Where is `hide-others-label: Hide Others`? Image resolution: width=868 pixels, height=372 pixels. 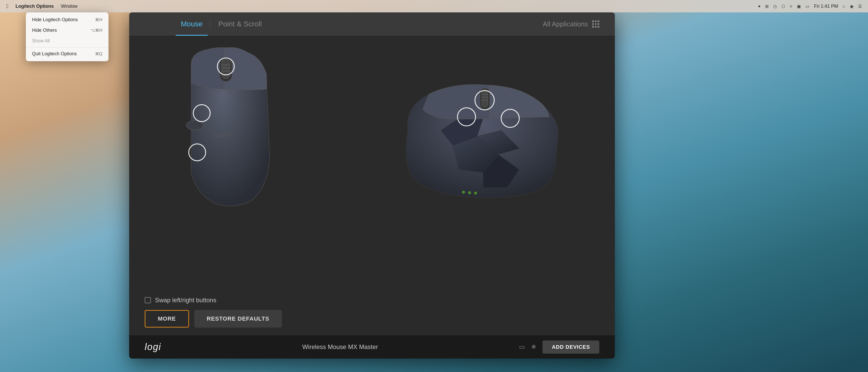 hide-others-label: Hide Others is located at coordinates (44, 30).